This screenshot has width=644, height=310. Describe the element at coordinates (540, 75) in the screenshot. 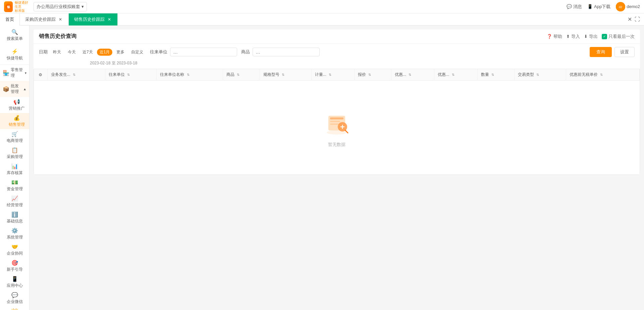

I see `table-col-trade-type: 交易类型 ⇅` at that location.